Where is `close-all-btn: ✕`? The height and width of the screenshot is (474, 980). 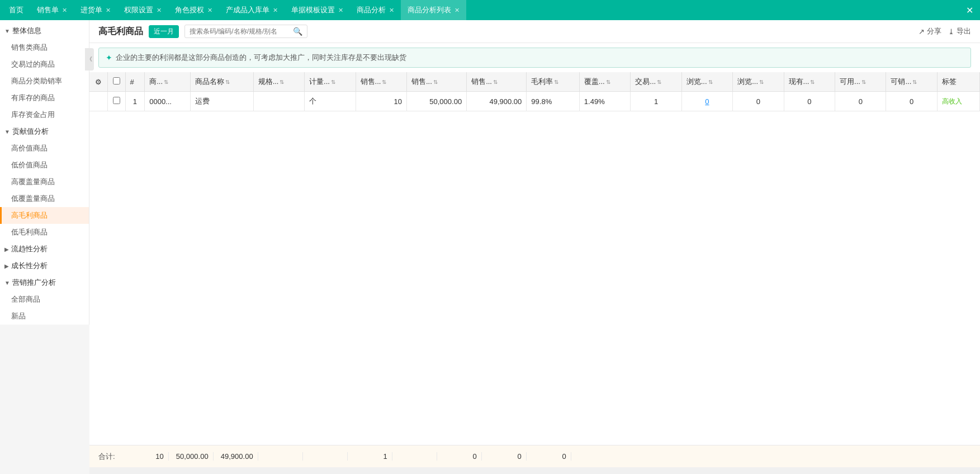
close-all-btn: ✕ is located at coordinates (969, 10).